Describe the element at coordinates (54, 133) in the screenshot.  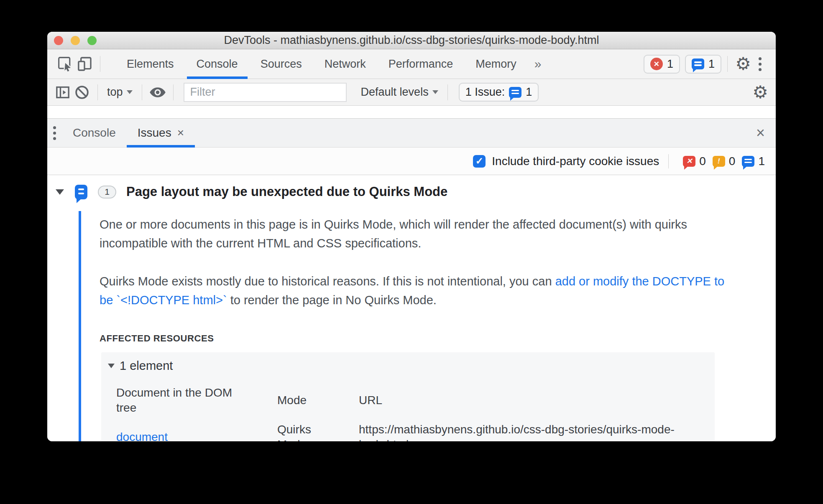
I see `drawer-menu-icon` at that location.